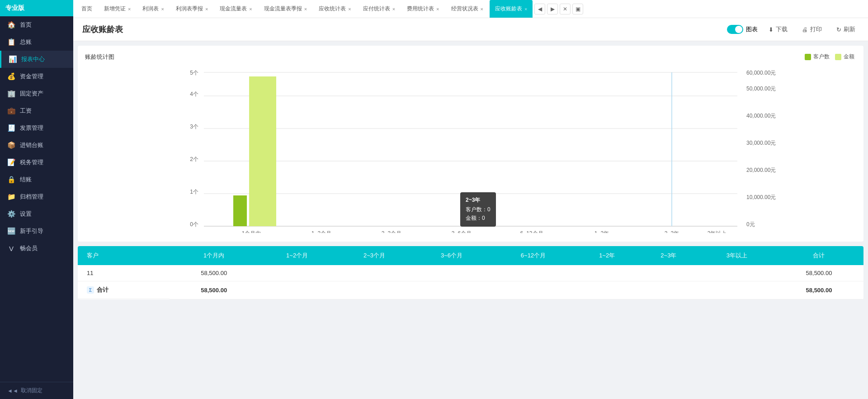  Describe the element at coordinates (124, 273) in the screenshot. I see `cell-customer: 11` at that location.